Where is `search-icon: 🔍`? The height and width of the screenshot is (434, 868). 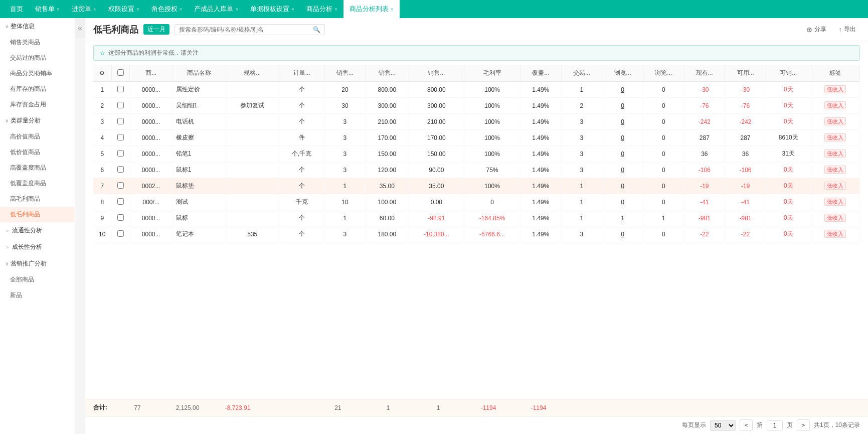 search-icon: 🔍 is located at coordinates (317, 30).